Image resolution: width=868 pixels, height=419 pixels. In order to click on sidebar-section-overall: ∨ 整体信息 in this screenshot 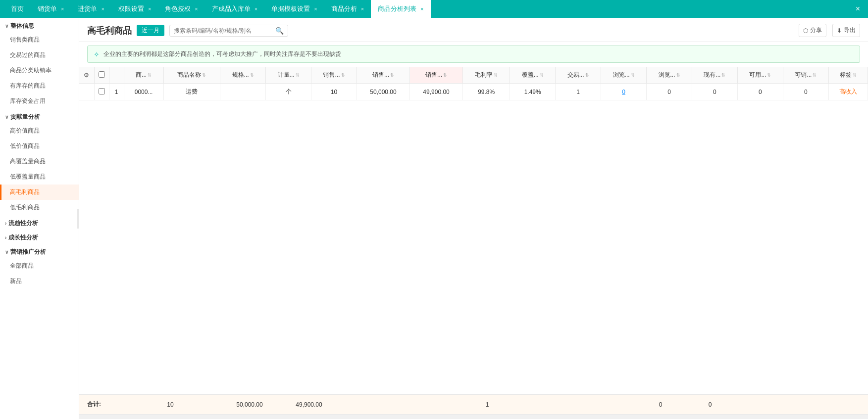, I will do `click(40, 25)`.